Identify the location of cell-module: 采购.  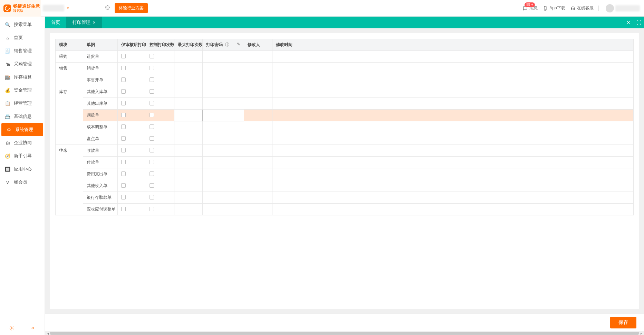
(69, 57).